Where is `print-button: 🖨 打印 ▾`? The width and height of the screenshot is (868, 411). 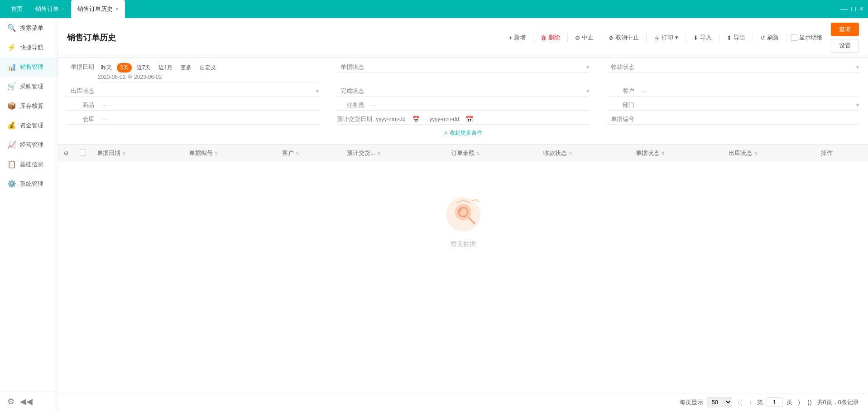
print-button: 🖨 打印 ▾ is located at coordinates (666, 38).